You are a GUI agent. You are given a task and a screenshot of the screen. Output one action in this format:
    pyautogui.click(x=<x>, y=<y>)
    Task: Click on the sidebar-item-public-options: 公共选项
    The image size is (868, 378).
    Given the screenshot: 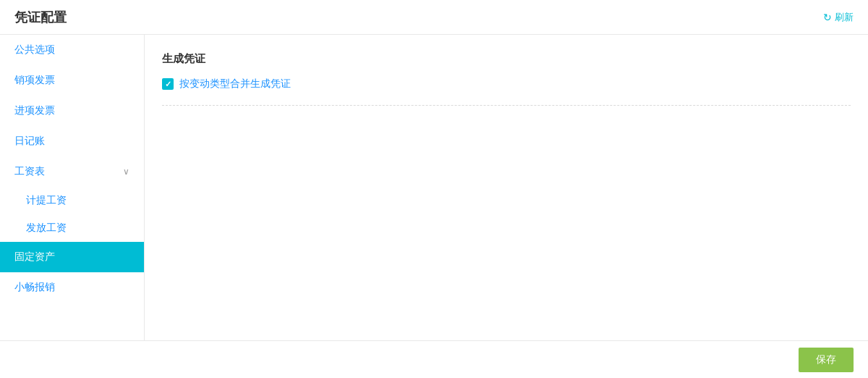 What is the action you would take?
    pyautogui.click(x=72, y=50)
    